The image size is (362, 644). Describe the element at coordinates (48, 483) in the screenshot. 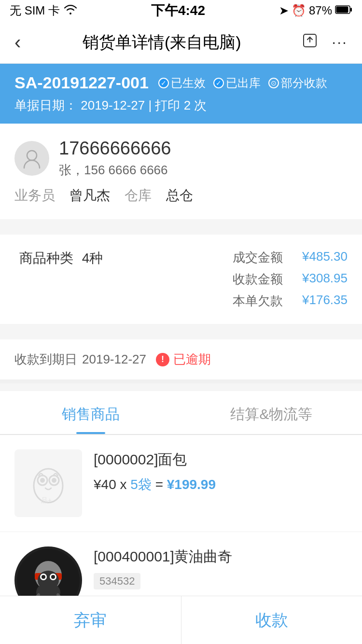

I see `product-image-1: 品+` at that location.